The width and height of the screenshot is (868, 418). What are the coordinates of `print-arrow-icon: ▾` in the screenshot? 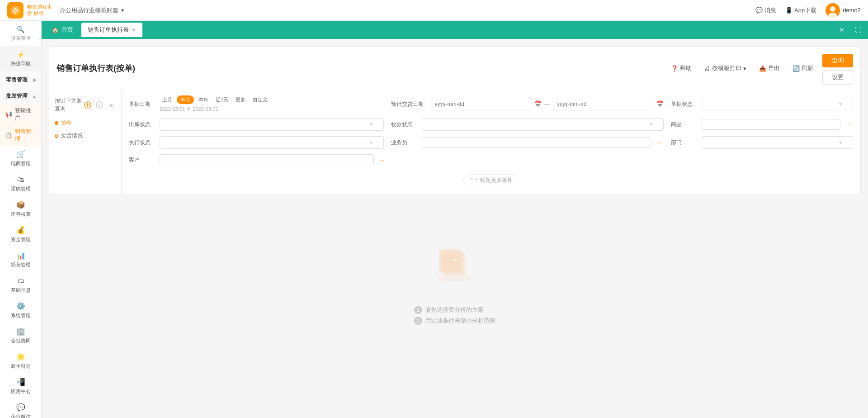 It's located at (745, 69).